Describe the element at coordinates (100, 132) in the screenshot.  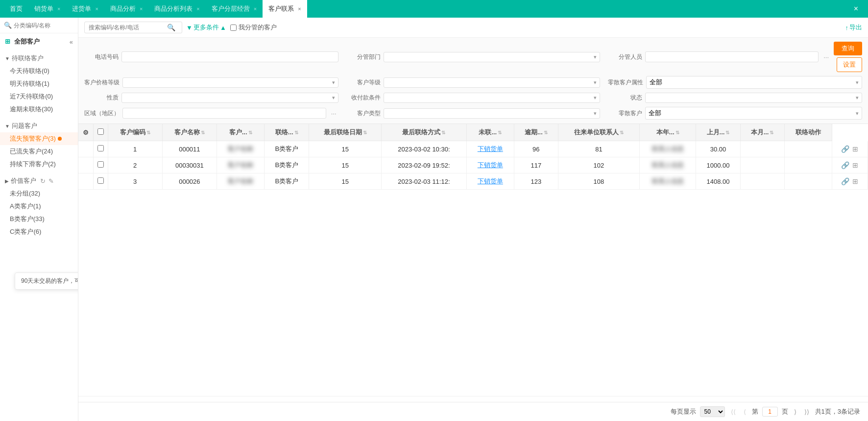
I see `th-checkbox` at that location.